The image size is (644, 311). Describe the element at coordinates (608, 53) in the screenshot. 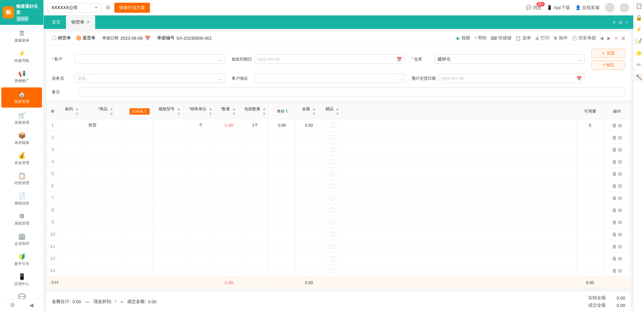

I see `settings-button: ⊙ 设置` at that location.